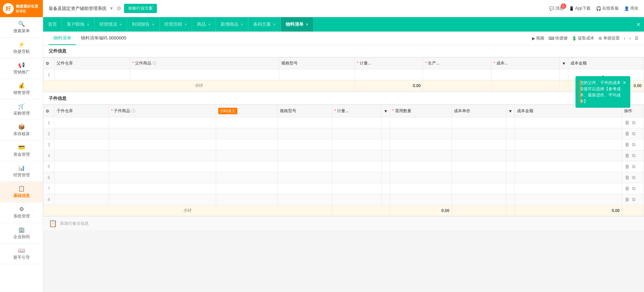 This screenshot has width=644, height=292. I want to click on parent-col-dropdown: ▼, so click(564, 63).